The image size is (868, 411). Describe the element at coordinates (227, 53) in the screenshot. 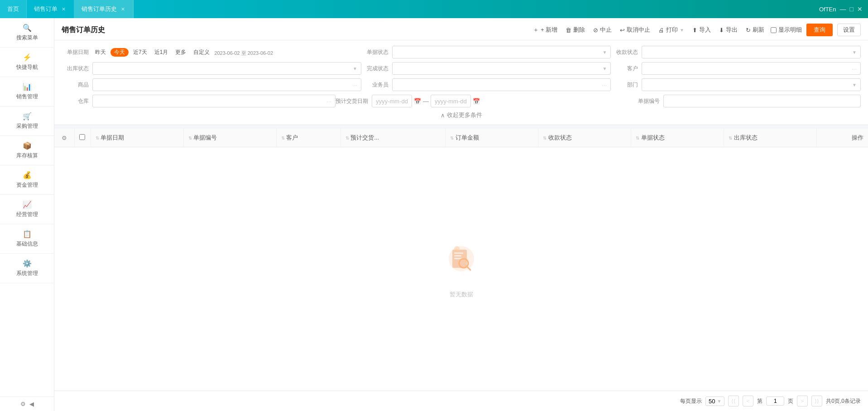

I see `date-field-value: 昨天 今天 近7天 近1月 更多 自定义 2023-06-02 至 2023-0…` at that location.